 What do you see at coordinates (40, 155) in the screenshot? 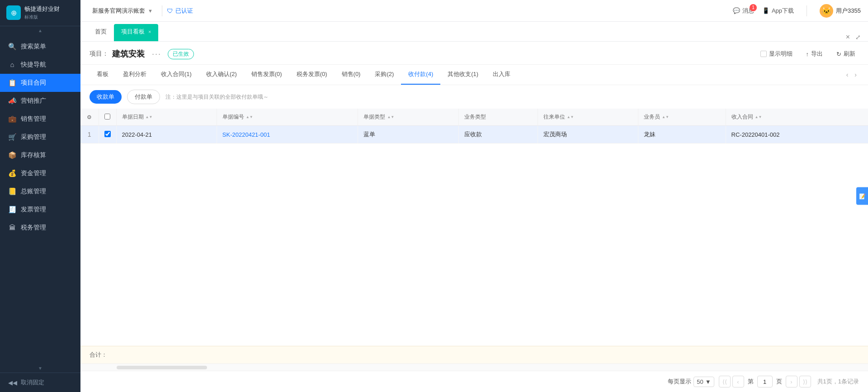
I see `sidebar-item-inventory: 📦 库存核算` at bounding box center [40, 155].